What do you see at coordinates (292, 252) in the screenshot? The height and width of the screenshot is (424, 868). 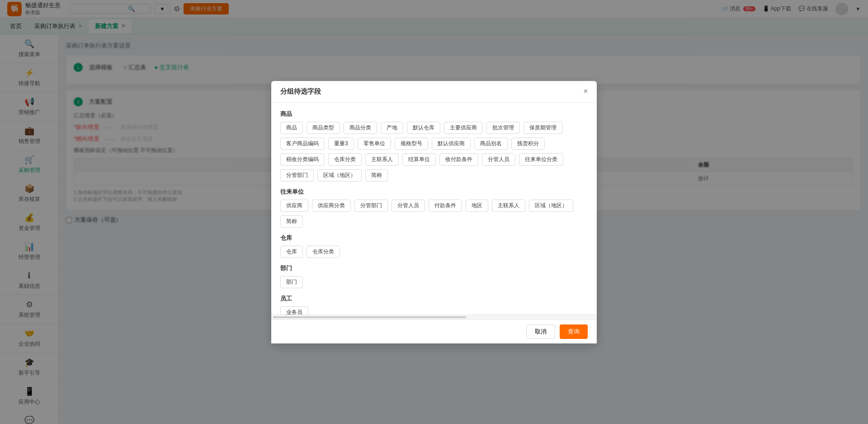 I see `chip-wh-wh: 仓库` at bounding box center [292, 252].